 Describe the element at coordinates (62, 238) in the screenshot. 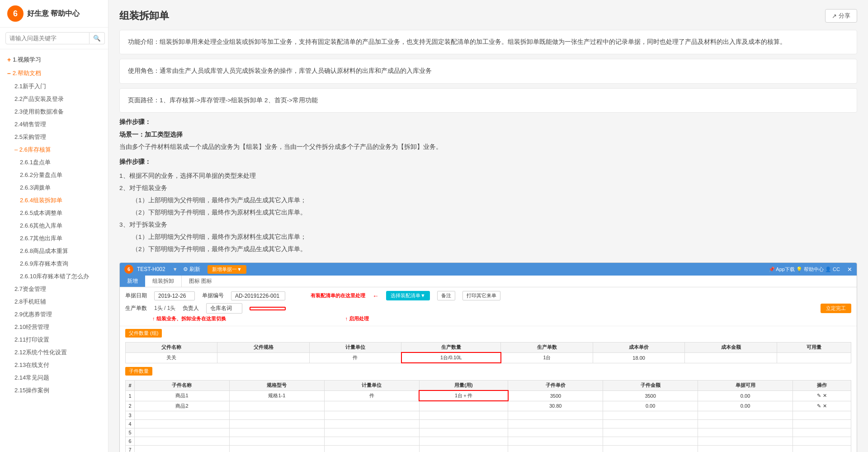

I see `sidebar-item-other-out: 2.6.7其他出库单` at that location.